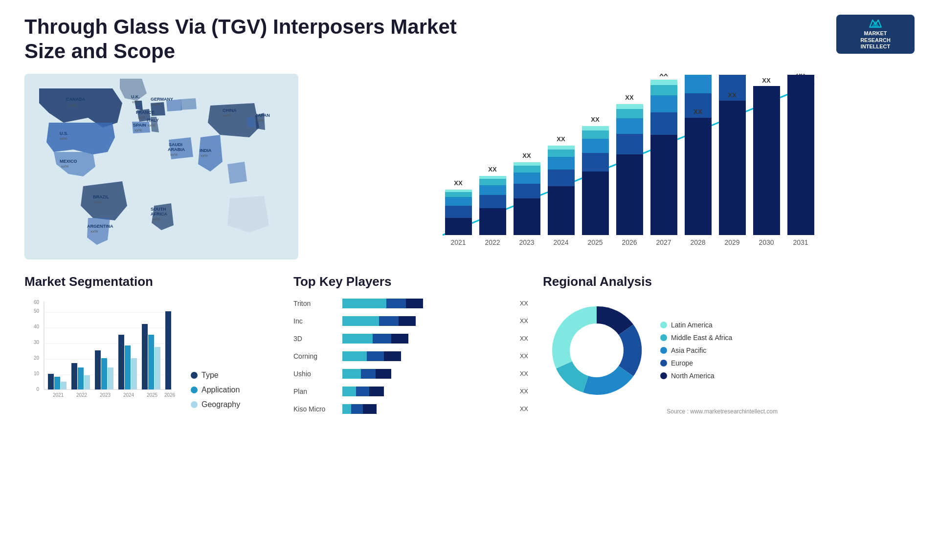 The width and height of the screenshot is (939, 560). What do you see at coordinates (766, 242) in the screenshot?
I see `svg-text: 2030` at bounding box center [766, 242].